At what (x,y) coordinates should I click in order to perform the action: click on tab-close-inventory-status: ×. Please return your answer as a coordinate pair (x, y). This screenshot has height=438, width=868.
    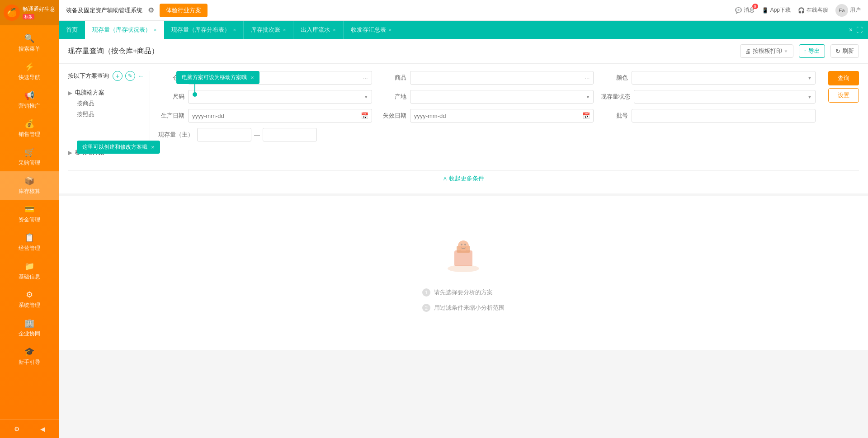
    Looking at the image, I should click on (155, 30).